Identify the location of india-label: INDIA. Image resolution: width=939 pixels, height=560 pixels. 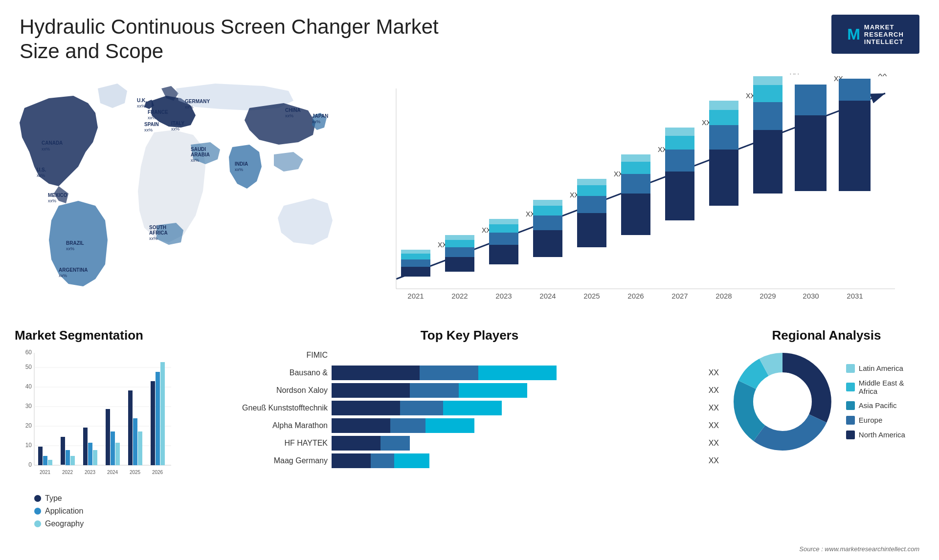
(242, 164).